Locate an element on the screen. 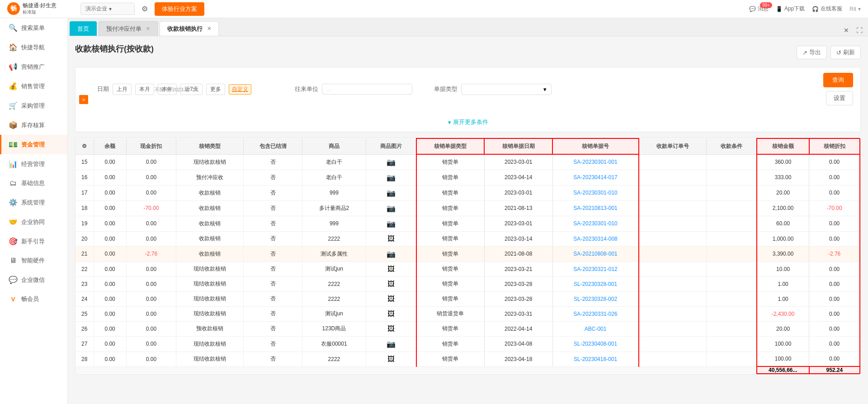 This screenshot has width=868, height=404. sidebar-item-enterprise: 🤝 企业协同 is located at coordinates (33, 222).